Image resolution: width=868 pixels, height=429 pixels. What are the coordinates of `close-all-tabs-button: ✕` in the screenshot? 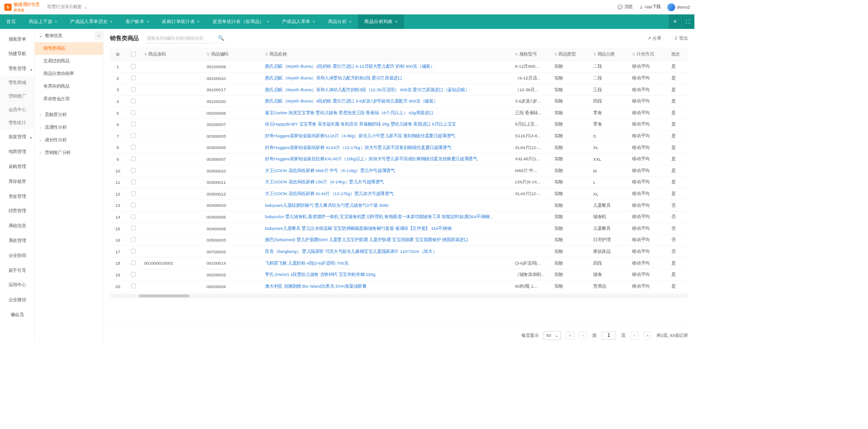 It's located at (675, 22).